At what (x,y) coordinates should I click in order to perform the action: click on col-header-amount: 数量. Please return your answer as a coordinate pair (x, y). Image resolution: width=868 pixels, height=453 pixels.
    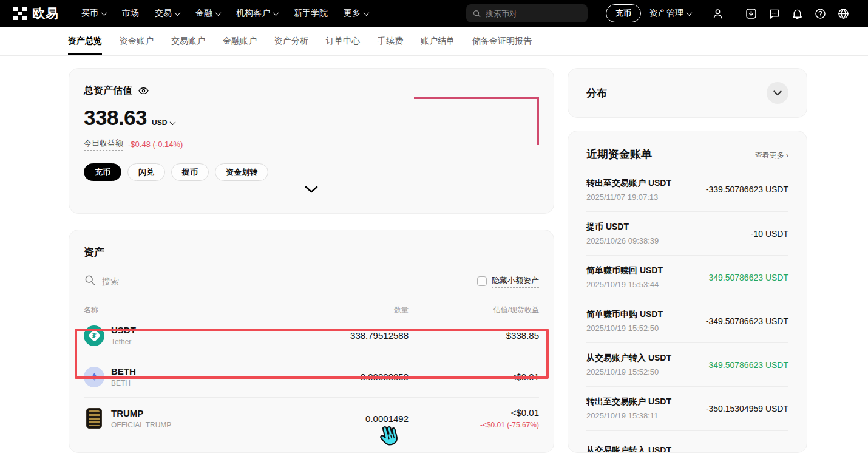
    Looking at the image, I should click on (350, 310).